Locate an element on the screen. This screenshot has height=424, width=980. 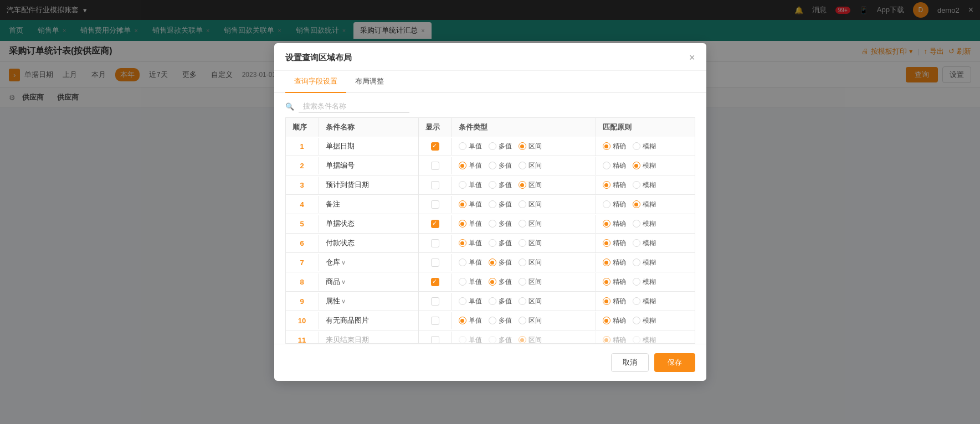
dialog-tab-layout-label: 布局调整 is located at coordinates (370, 81).